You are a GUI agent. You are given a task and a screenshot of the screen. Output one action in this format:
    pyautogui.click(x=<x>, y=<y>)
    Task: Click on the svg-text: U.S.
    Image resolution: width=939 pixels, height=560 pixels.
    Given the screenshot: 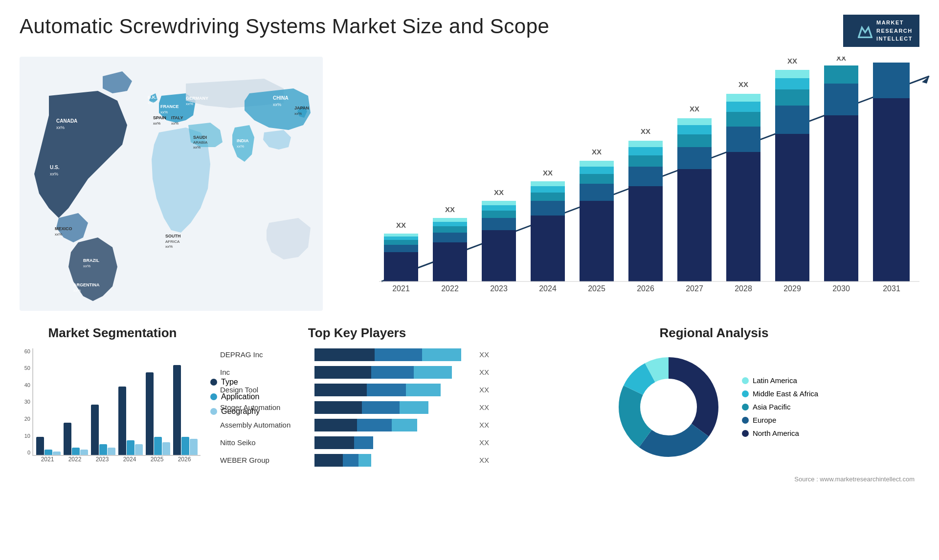 What is the action you would take?
    pyautogui.click(x=55, y=167)
    